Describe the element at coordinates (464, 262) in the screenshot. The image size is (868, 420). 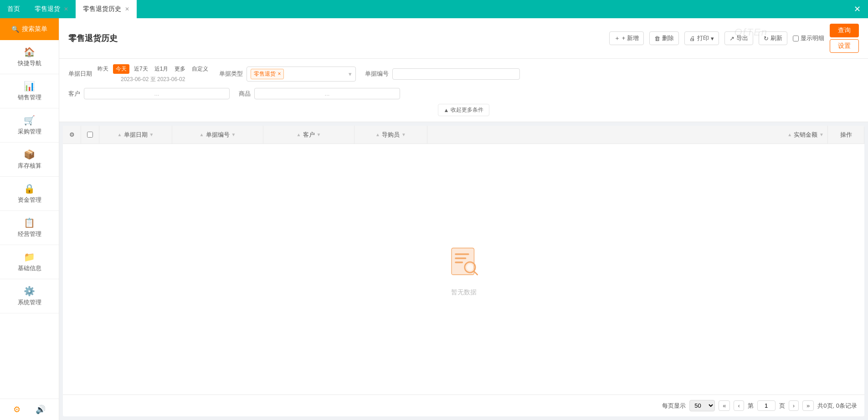
I see `empty-illustration` at that location.